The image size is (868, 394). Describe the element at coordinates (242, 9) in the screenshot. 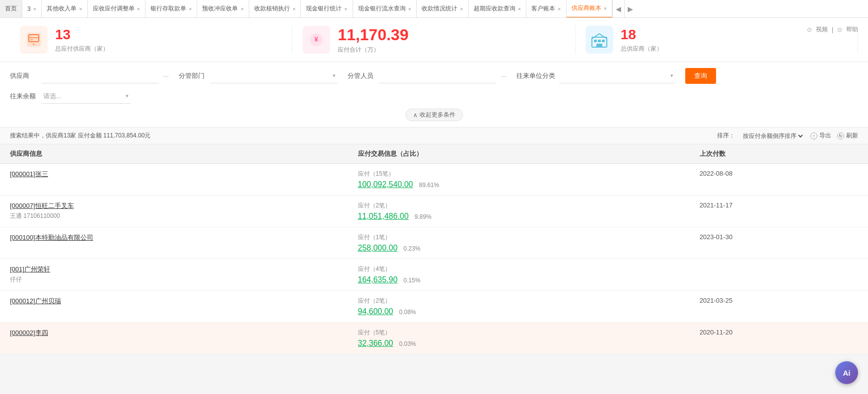

I see `nav-tab-prepaid-ar-close: ×` at that location.